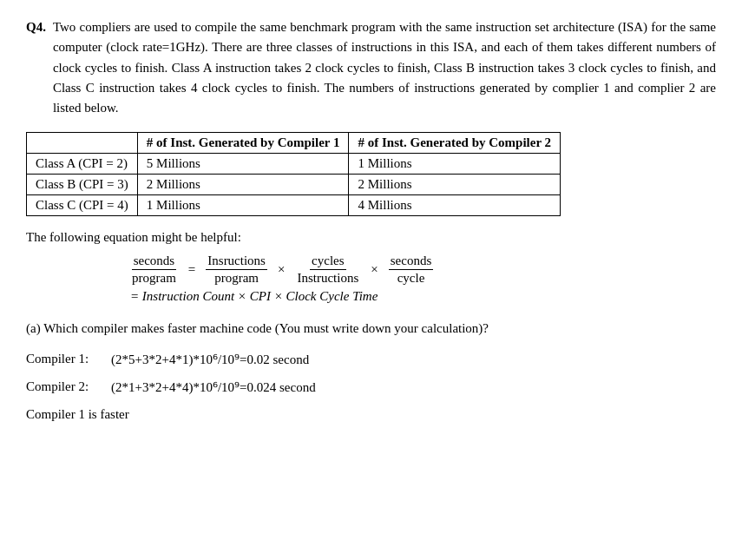  What do you see at coordinates (236, 262) in the screenshot?
I see `frac2-num: Insructions` at bounding box center [236, 262].